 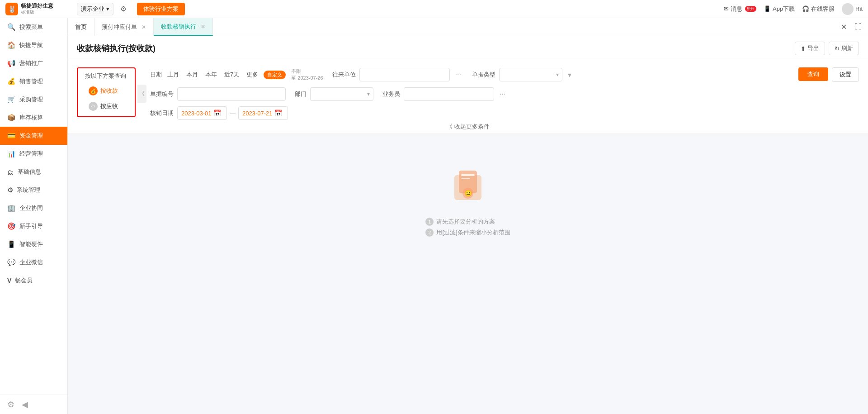 What do you see at coordinates (837, 49) in the screenshot?
I see `refresh-icon: ↻` at bounding box center [837, 49].